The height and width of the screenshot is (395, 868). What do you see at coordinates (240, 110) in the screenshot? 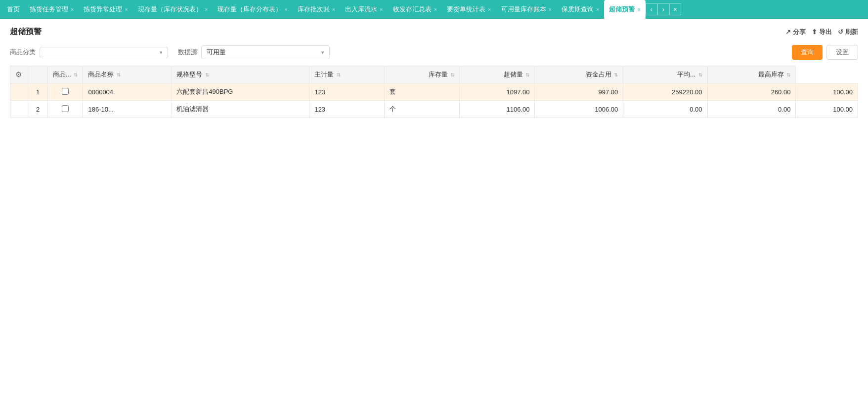
I see `td-product-name-1: 机油滤清器` at bounding box center [240, 110].